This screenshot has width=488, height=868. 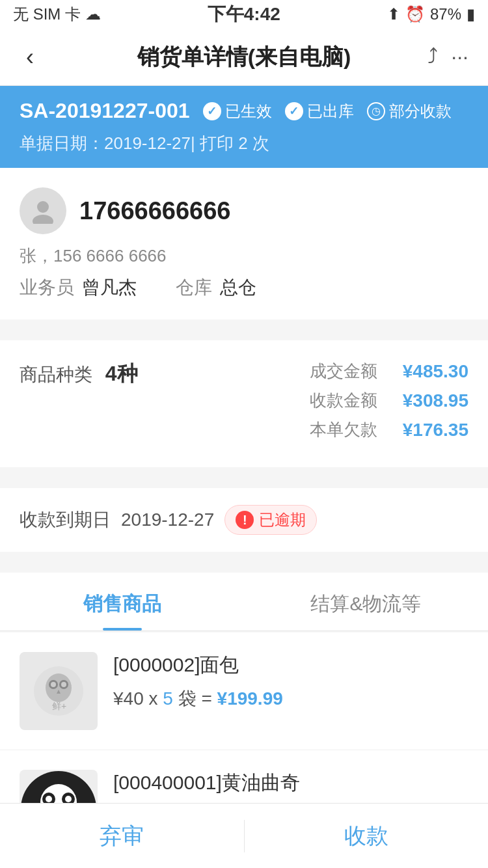 I want to click on tab-settlement-label: 结算&物流等, so click(x=366, y=604).